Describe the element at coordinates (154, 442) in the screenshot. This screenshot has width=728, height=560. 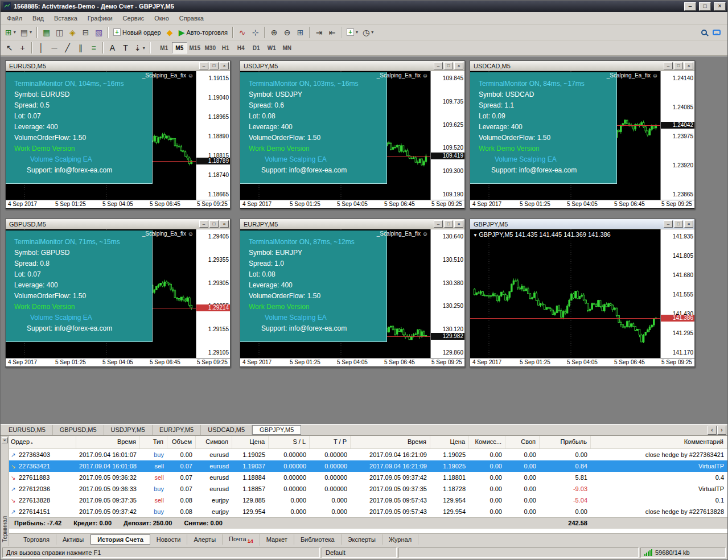
I see `column-header-2: Тип` at that location.